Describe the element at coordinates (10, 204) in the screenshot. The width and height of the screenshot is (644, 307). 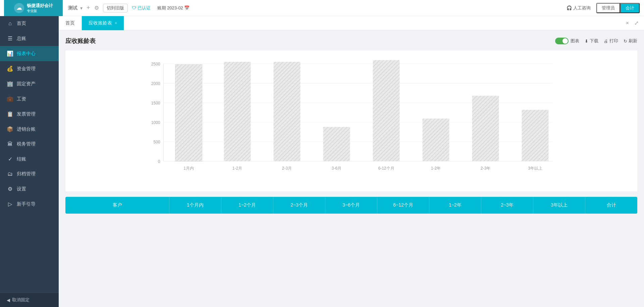
I see `guide-icon: ▷` at that location.